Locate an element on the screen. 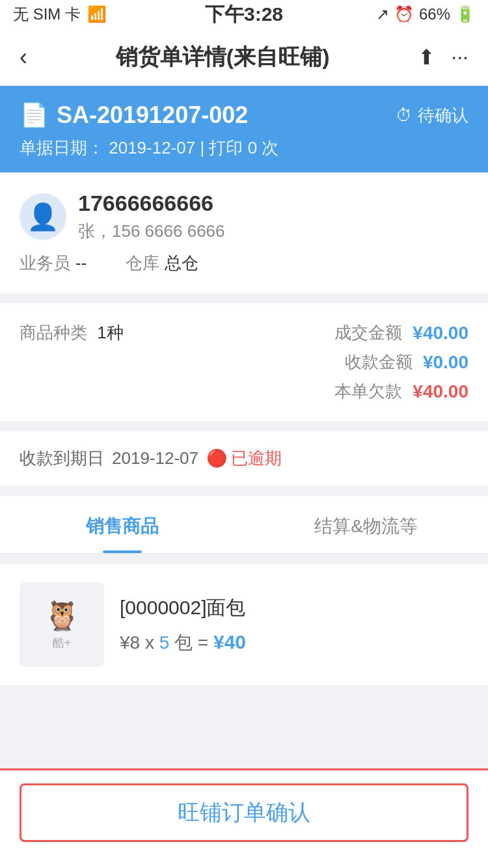  price-unit: ¥8 is located at coordinates (130, 643).